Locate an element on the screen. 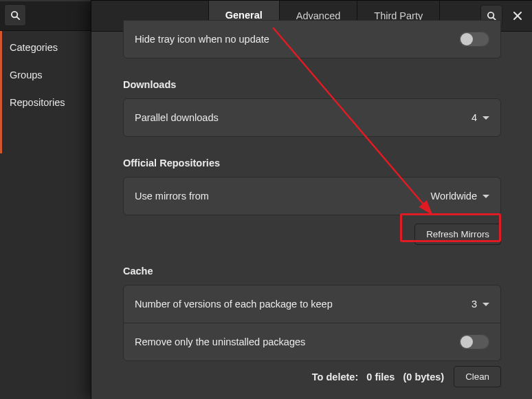  use-mirrors-value: Worldwide is located at coordinates (454, 196).